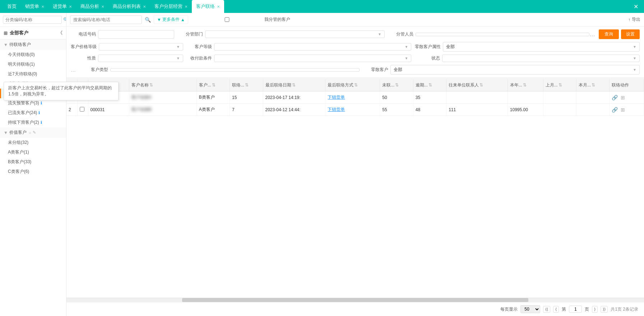  I want to click on col-customer-type: 客户...⇅, so click(213, 85).